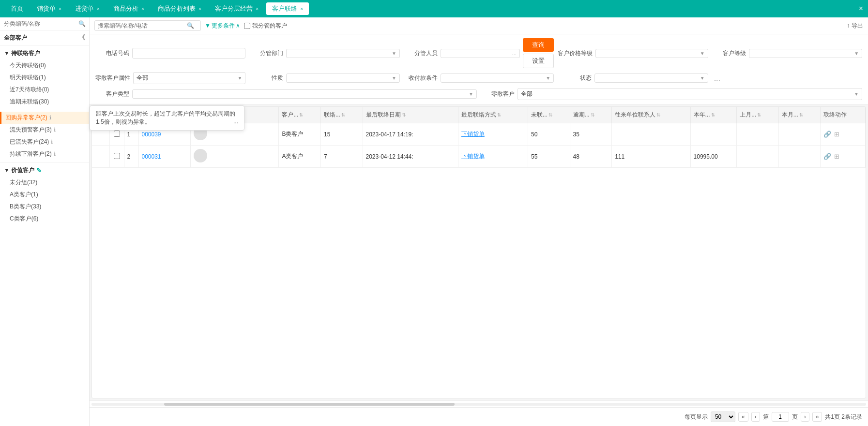  What do you see at coordinates (141, 26) in the screenshot?
I see `filter-search-input` at bounding box center [141, 26].